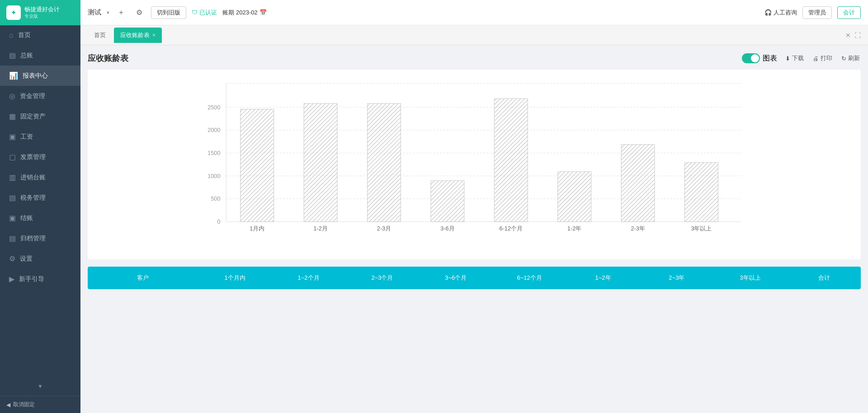 Image resolution: width=868 pixels, height=413 pixels. Describe the element at coordinates (214, 153) in the screenshot. I see `svg-text: 1500` at that location.